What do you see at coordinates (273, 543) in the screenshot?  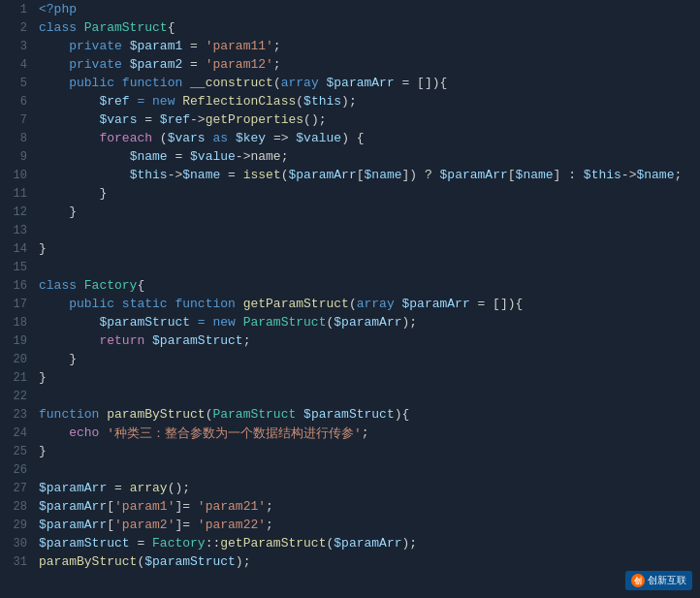 I see `code-token: getParamStruct` at bounding box center [273, 543].